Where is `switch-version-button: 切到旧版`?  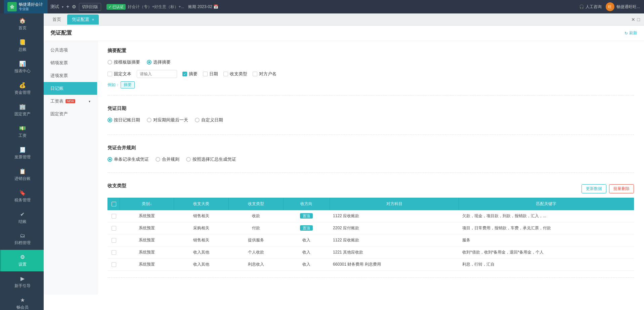
switch-version-button: 切到旧版 is located at coordinates (90, 7).